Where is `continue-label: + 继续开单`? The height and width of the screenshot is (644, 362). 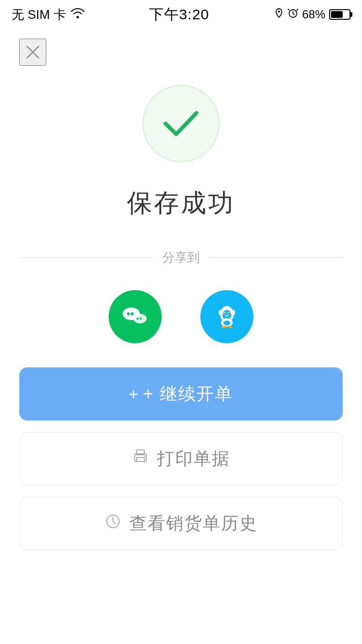 continue-label: + 继续开单 is located at coordinates (188, 394).